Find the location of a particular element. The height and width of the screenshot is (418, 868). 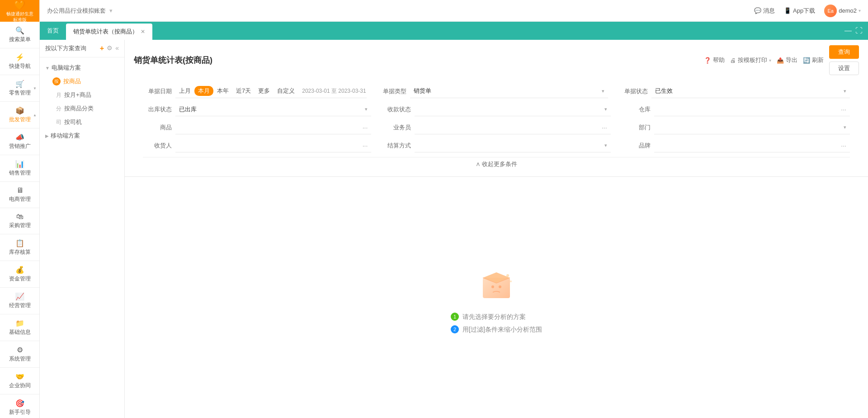

tree-mobile: ▶ 移动端方案 is located at coordinates (82, 136).